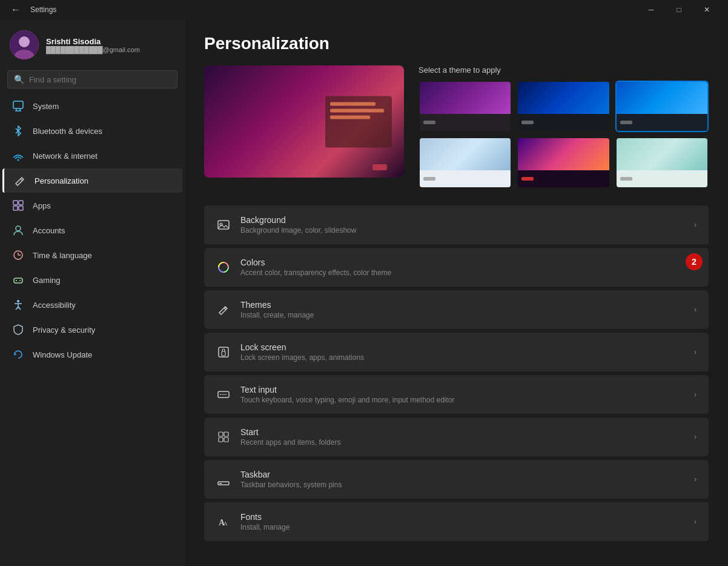 This screenshot has height=566, width=728. What do you see at coordinates (223, 522) in the screenshot?
I see `fonts-icon: AA` at bounding box center [223, 522].